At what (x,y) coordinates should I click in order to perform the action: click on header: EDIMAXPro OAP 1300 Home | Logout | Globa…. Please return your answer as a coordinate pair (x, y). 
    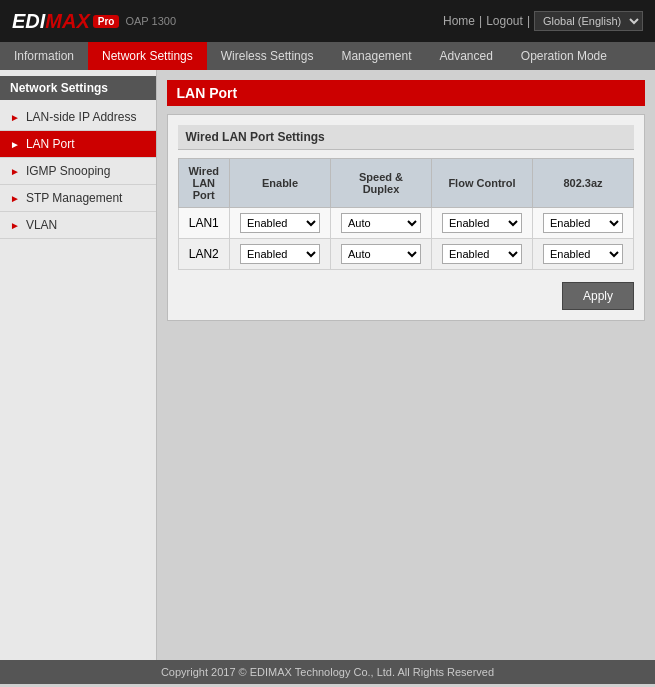
    Looking at the image, I should click on (328, 21).